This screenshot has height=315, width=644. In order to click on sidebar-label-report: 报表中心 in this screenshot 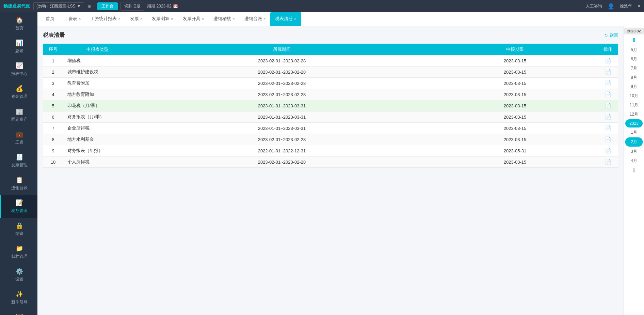, I will do `click(19, 74)`.